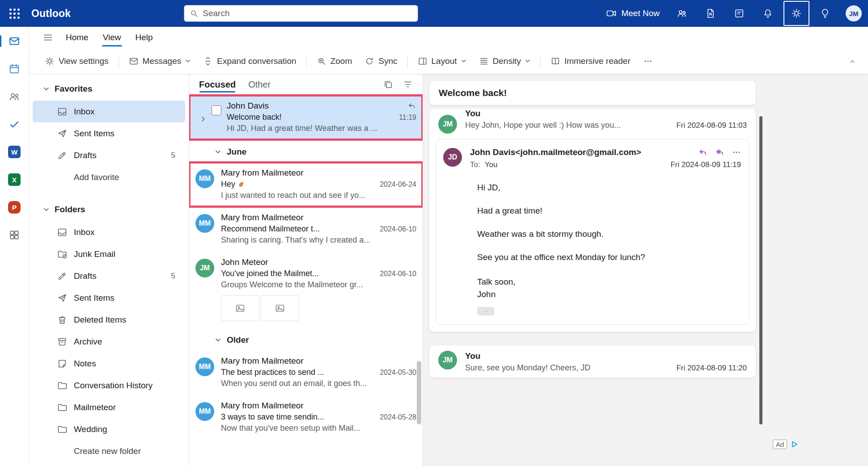 The width and height of the screenshot is (868, 466). What do you see at coordinates (739, 13) in the screenshot?
I see `notes-feed-button` at bounding box center [739, 13].